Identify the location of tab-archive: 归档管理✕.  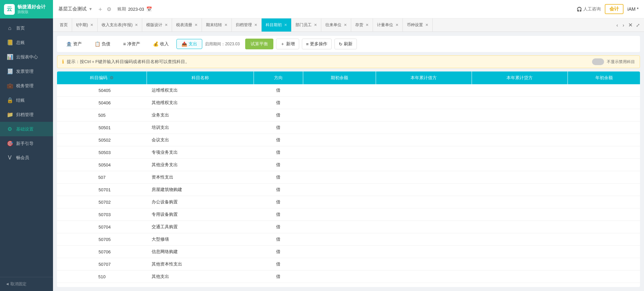
(247, 25).